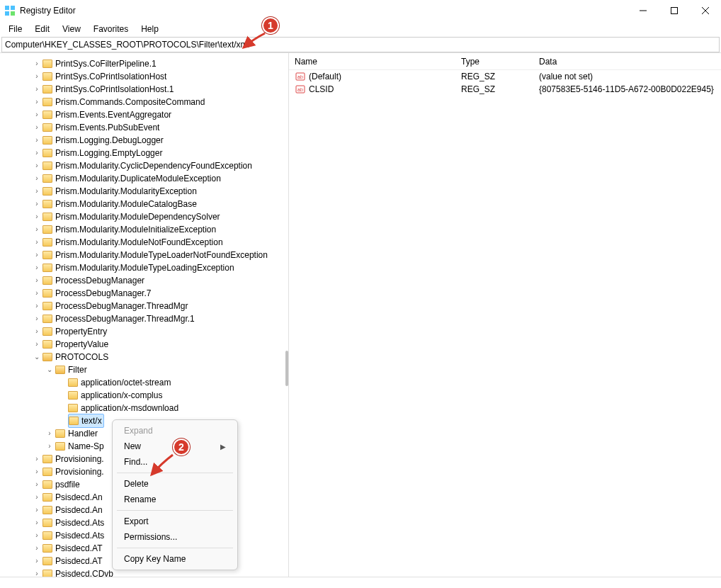  Describe the element at coordinates (16, 29) in the screenshot. I see `menu-file: File` at that location.